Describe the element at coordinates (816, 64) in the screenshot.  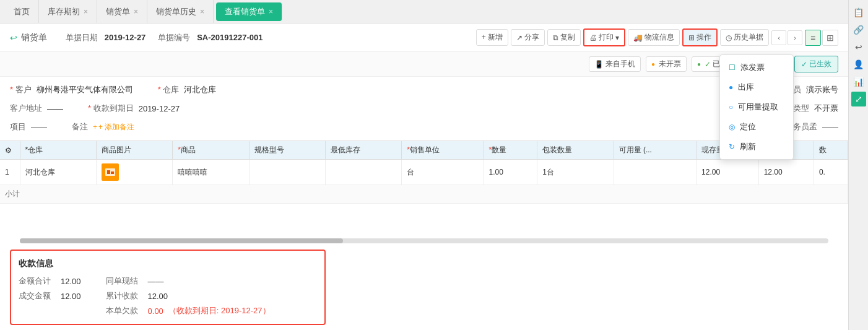
I see `effective-badge: ✓ 已生效` at that location.